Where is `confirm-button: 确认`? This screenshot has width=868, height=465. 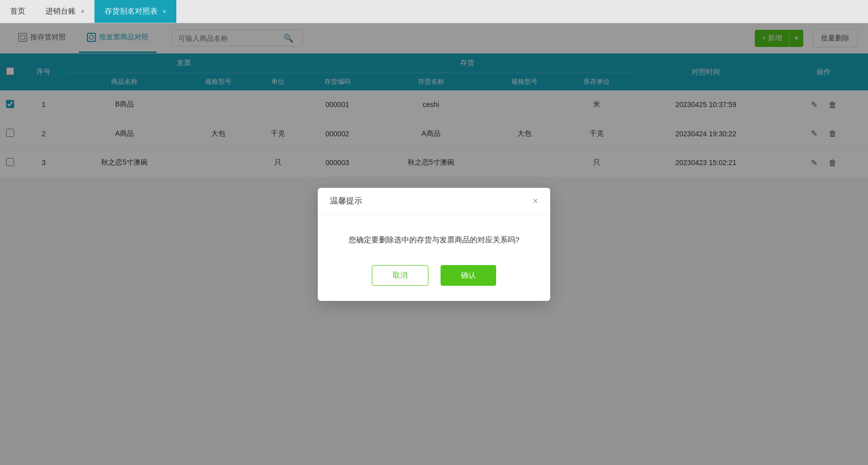
confirm-button: 确认 is located at coordinates (468, 276).